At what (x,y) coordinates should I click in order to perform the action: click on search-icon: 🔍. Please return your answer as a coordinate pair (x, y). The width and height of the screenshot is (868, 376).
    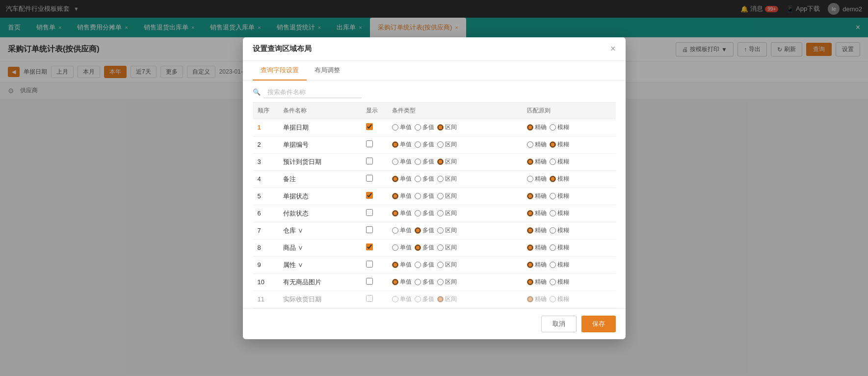
    Looking at the image, I should click on (257, 92).